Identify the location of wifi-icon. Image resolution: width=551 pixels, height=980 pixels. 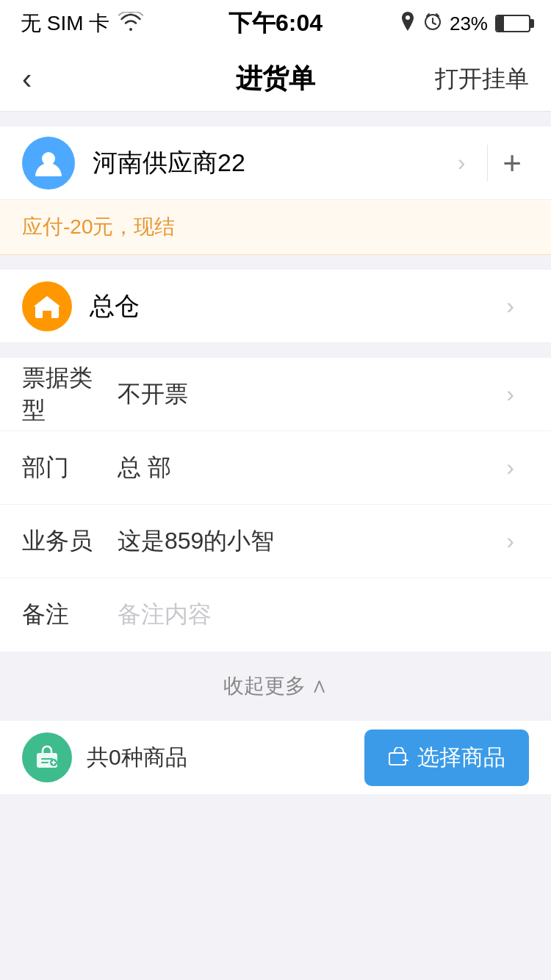
(131, 24).